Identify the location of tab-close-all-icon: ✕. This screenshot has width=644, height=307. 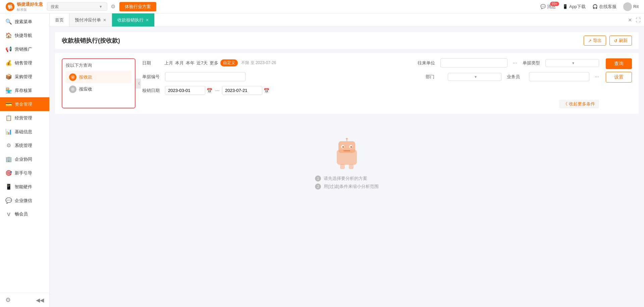
(630, 20).